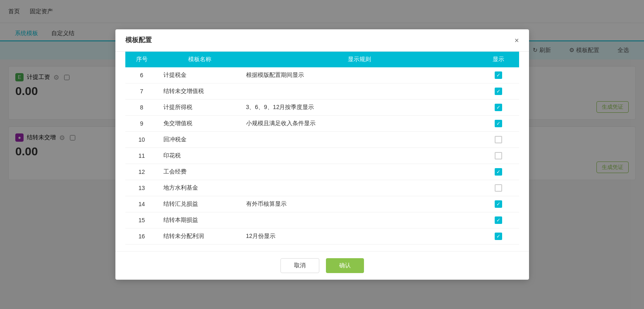  I want to click on row-rule: 小规模且满足收入条件显示, so click(359, 124).